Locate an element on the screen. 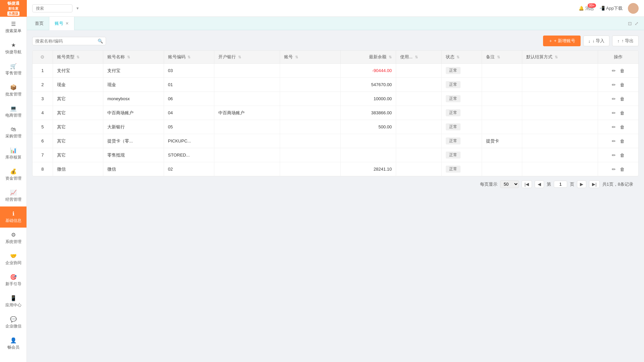  sidebar-item-enterprise-agreement: 🤝 企业协同 is located at coordinates (13, 259).